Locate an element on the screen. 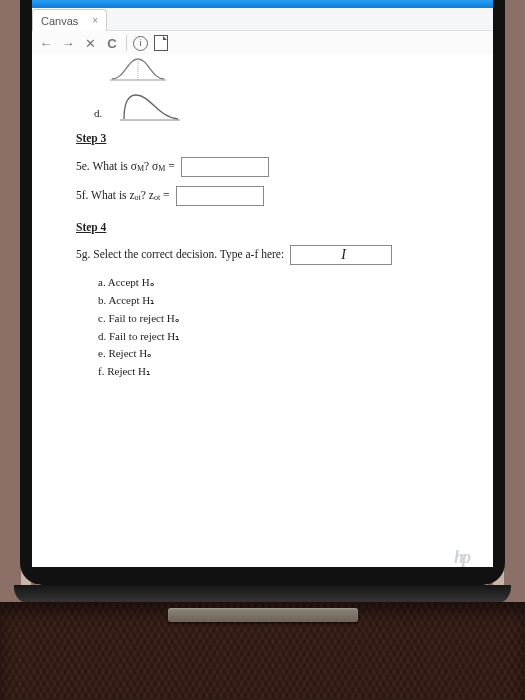 The width and height of the screenshot is (525, 700). question-5f: 5f. What is zot? zot = is located at coordinates (270, 196).